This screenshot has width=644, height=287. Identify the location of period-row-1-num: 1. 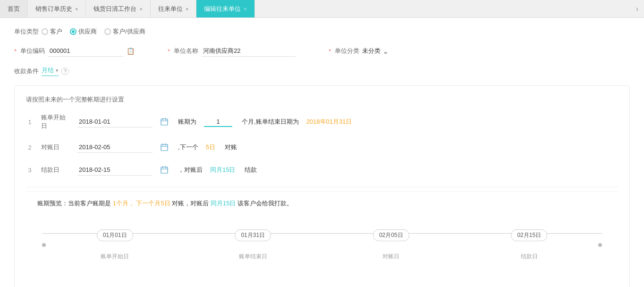
(30, 122).